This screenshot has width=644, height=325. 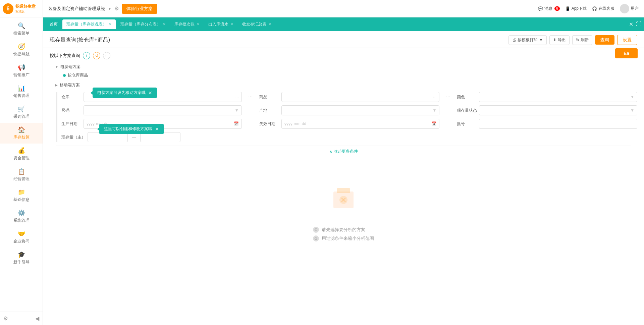 I want to click on system-name: 装备及固定资产辅助管理系统, so click(x=76, y=9).